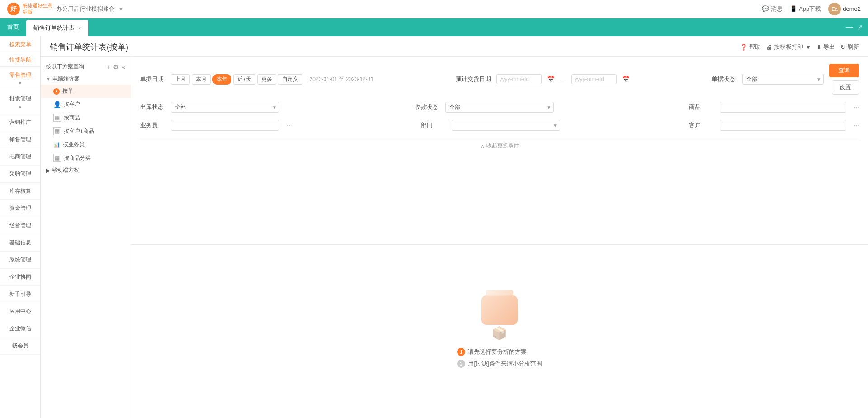 The image size is (868, 418). Describe the element at coordinates (237, 80) in the screenshot. I see `date-buttons: 上月 本月 本年 近7天 更多 自定义` at that location.